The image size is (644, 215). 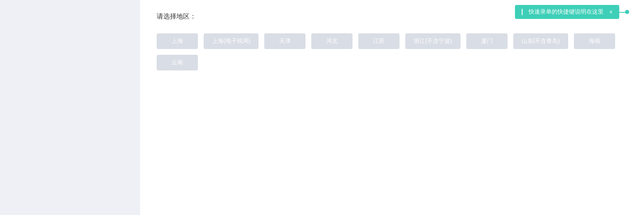 What do you see at coordinates (627, 12) in the screenshot?
I see `tooltip-dot` at bounding box center [627, 12].